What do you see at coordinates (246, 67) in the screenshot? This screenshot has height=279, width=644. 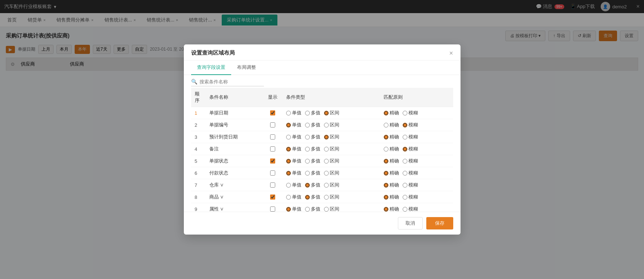 I see `dialog-tab-layout: 布局调整` at bounding box center [246, 67].